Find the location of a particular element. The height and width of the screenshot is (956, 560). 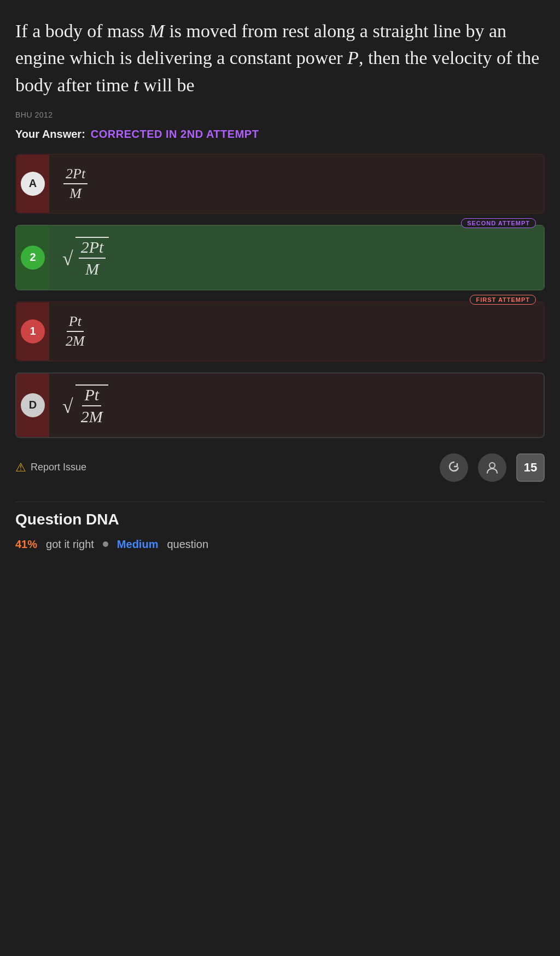

your-answer-label: Your Answer: is located at coordinates (50, 135).